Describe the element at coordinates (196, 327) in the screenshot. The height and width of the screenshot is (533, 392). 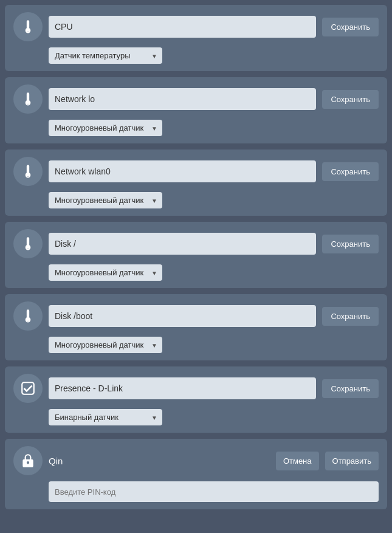
I see `sensor-card-disk-boot: Сохранить Датчик температурыМногоуровнев…` at that location.